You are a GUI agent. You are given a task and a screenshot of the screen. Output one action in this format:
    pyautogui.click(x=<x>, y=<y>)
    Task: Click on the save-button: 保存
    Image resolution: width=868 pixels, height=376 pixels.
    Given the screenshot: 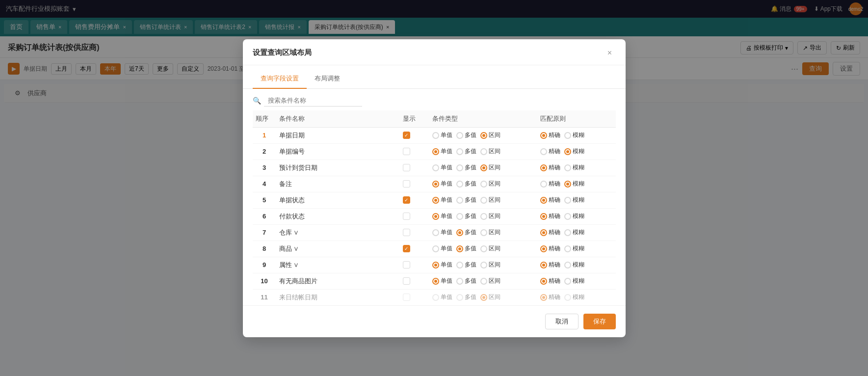 What is the action you would take?
    pyautogui.click(x=600, y=322)
    